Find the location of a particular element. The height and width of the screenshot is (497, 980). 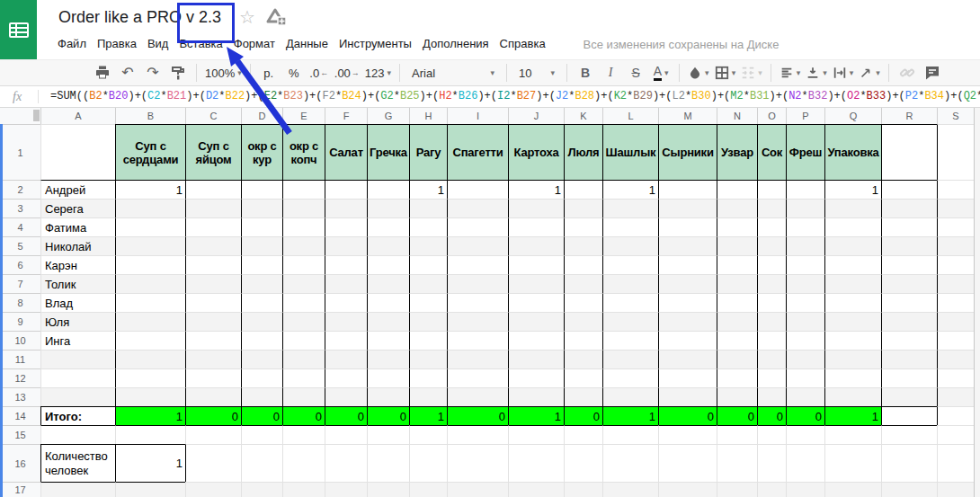

cell-S5 is located at coordinates (955, 246).